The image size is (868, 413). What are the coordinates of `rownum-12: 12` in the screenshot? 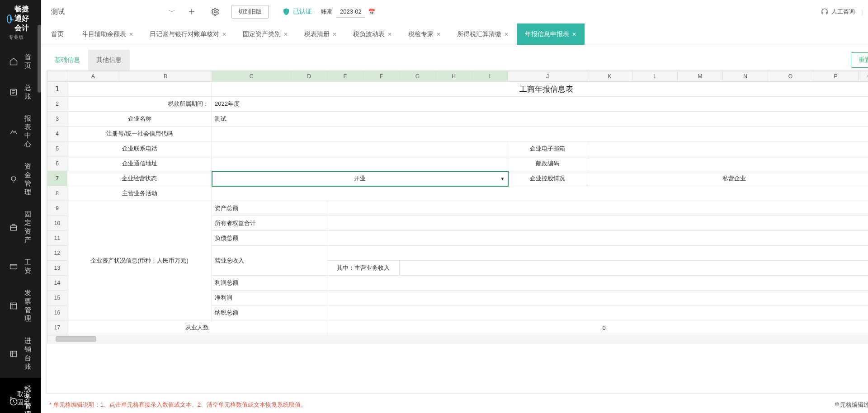 It's located at (57, 253).